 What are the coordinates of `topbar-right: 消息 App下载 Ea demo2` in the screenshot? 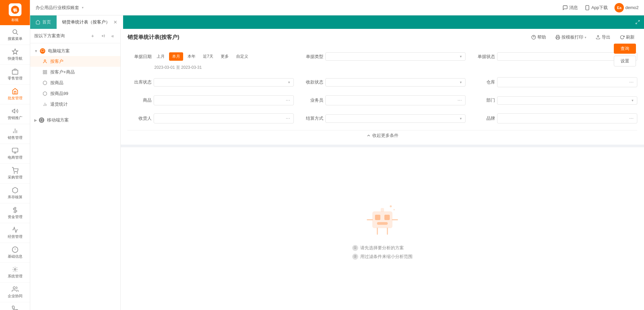 It's located at (600, 8).